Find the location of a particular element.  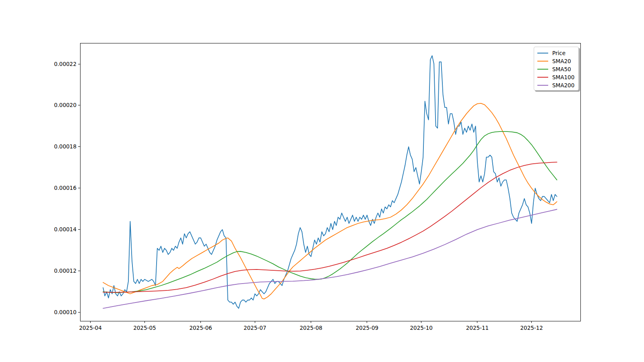

x-tick-label: 2025-08 is located at coordinates (311, 328).